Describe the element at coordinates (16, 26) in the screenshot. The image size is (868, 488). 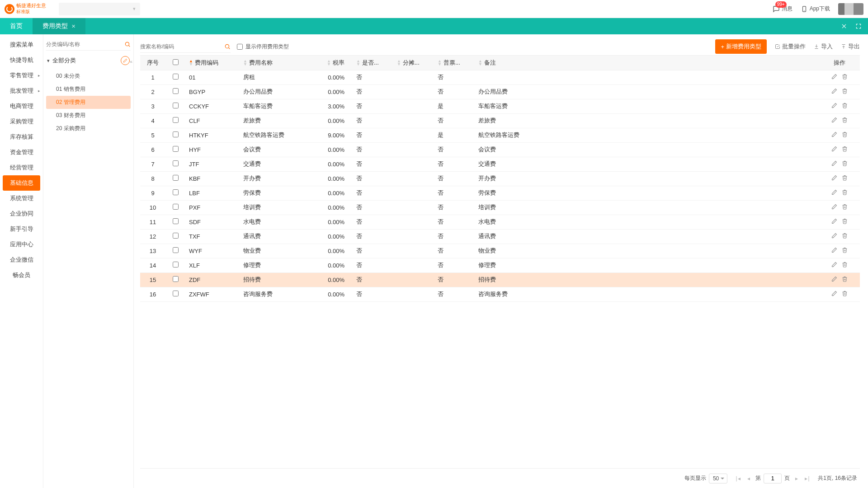
I see `tab-home: 首页` at that location.